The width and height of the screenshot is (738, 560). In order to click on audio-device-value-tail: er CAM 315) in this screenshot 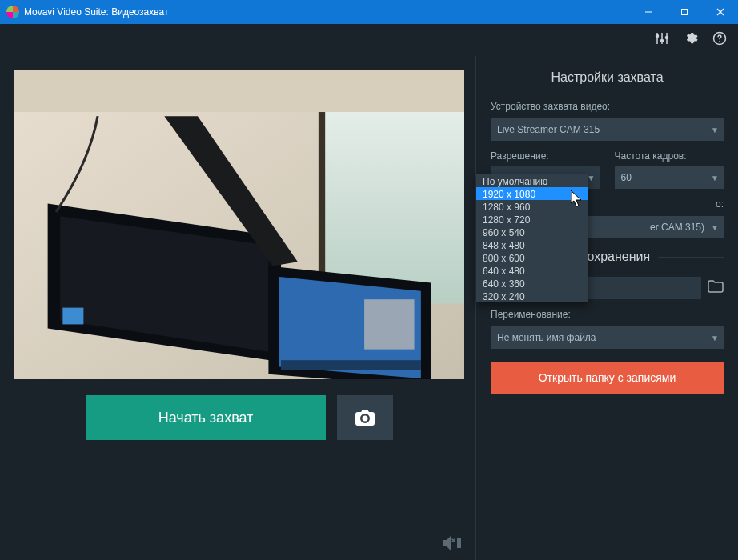, I will do `click(677, 227)`.